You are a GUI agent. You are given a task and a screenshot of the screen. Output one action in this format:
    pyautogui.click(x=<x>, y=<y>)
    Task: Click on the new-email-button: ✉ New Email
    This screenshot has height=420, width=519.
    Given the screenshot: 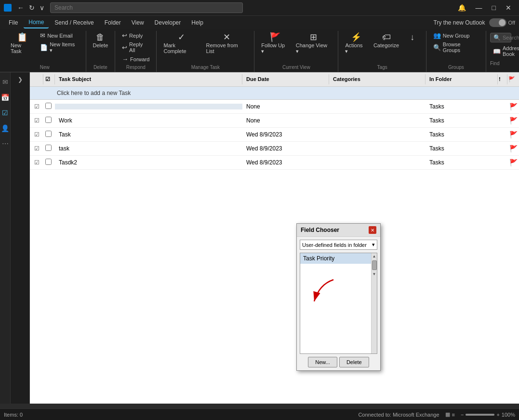 What is the action you would take?
    pyautogui.click(x=59, y=36)
    